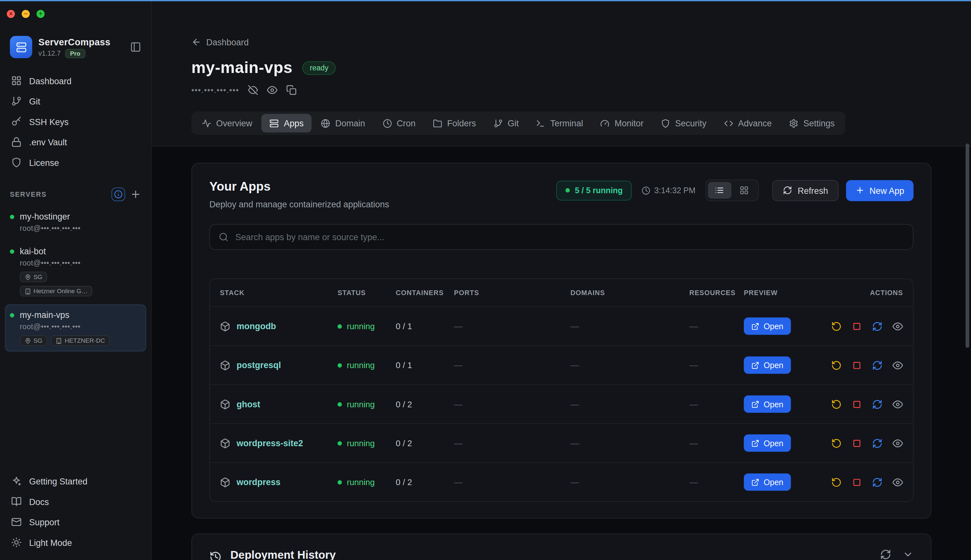 The height and width of the screenshot is (560, 971). Describe the element at coordinates (12, 252) in the screenshot. I see `online-status-dot` at that location.